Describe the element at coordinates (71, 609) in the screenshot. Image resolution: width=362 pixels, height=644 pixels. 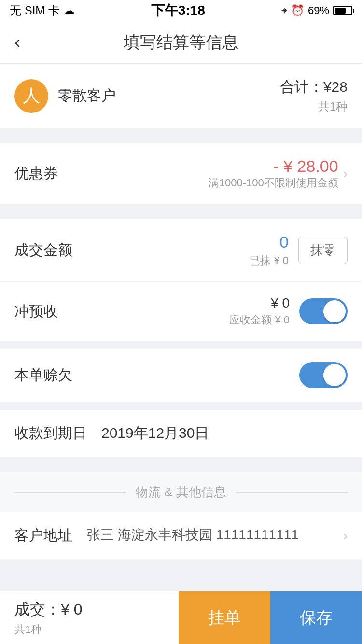
I see `bottom-deal-amount: ¥ 0` at that location.